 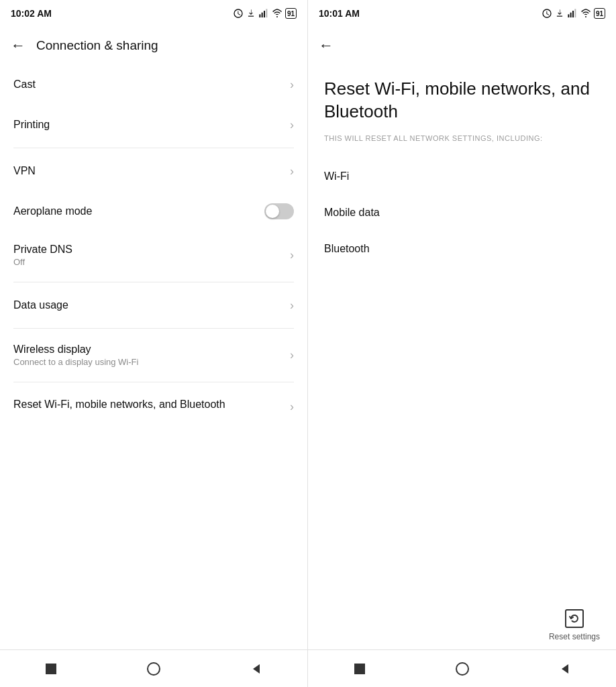 What do you see at coordinates (462, 669) in the screenshot?
I see `right-nav-home` at bounding box center [462, 669].